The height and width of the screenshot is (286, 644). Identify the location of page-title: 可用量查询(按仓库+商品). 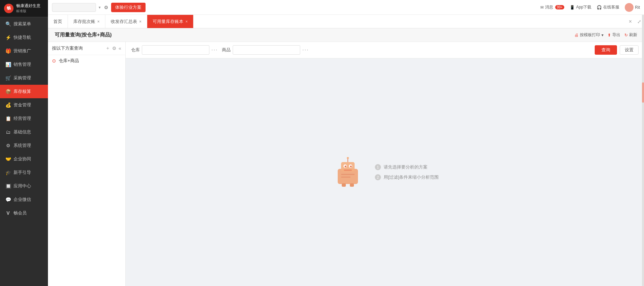
(83, 35).